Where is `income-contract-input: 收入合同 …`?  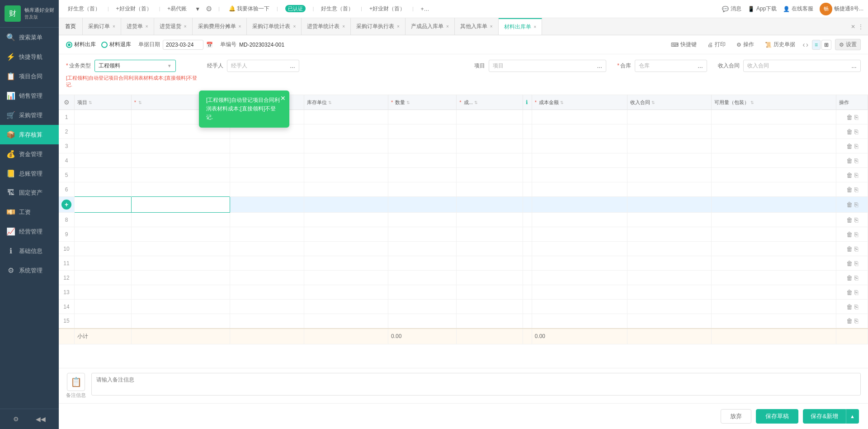 income-contract-input: 收入合同 … is located at coordinates (802, 66).